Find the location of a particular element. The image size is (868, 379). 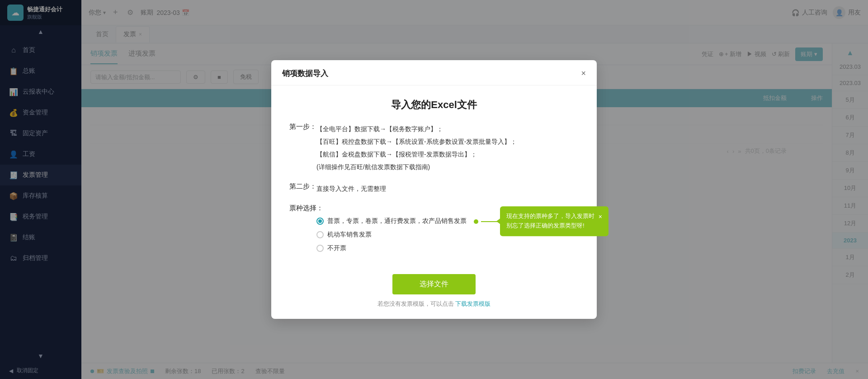

select-file-button: 选择文件 is located at coordinates (434, 284).